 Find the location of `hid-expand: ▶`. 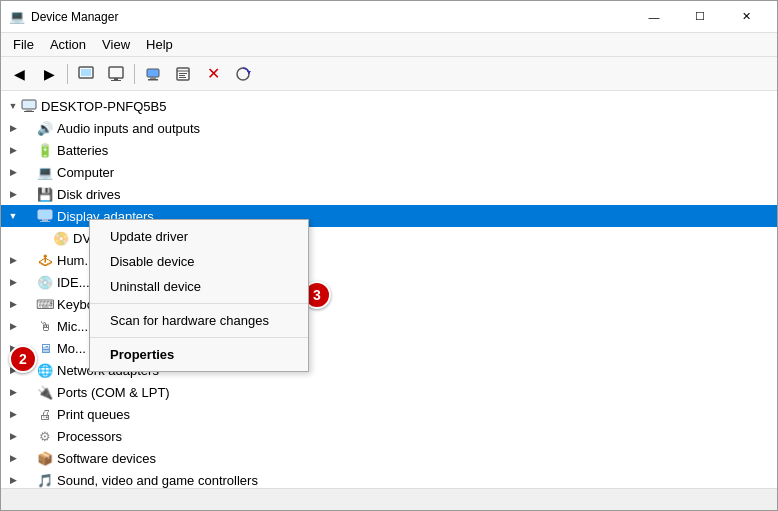

hid-expand: ▶ is located at coordinates (13, 260).